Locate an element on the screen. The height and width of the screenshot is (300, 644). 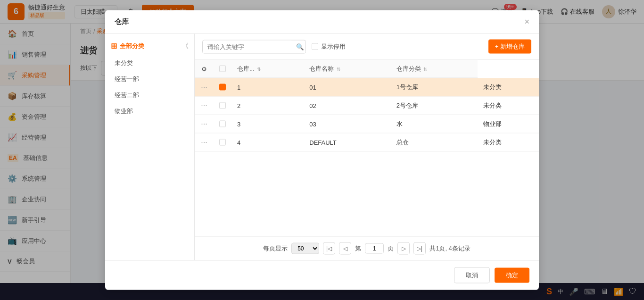
row-name: 总仓 is located at coordinates (435, 142).